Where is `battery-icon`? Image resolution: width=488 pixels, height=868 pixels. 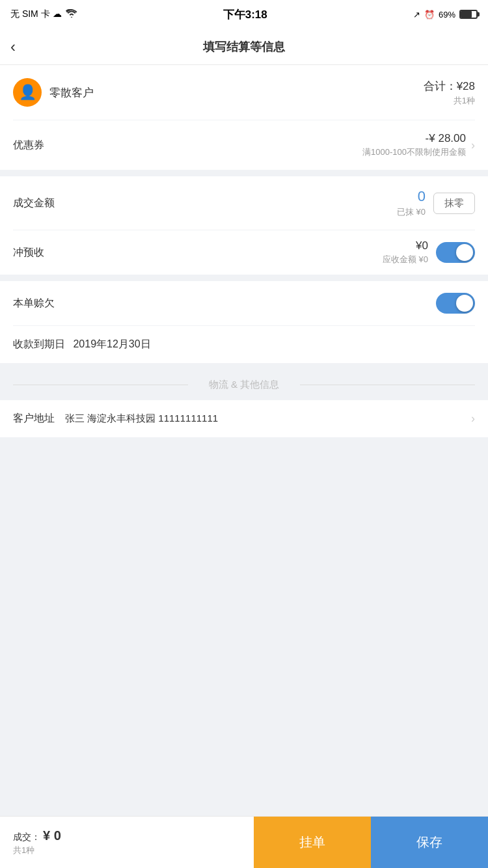 battery-icon is located at coordinates (468, 14).